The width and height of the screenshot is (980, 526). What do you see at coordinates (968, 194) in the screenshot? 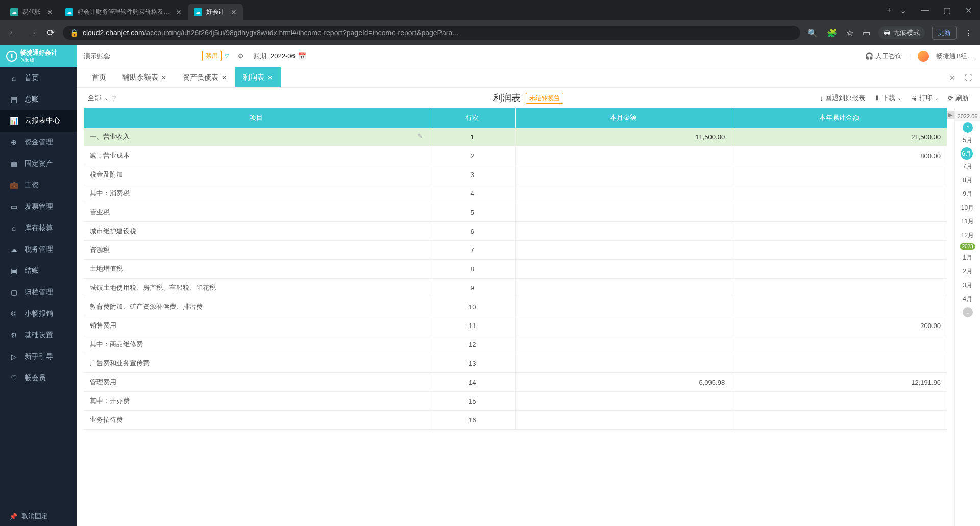
I see `timeline-month: 9月` at bounding box center [968, 194].